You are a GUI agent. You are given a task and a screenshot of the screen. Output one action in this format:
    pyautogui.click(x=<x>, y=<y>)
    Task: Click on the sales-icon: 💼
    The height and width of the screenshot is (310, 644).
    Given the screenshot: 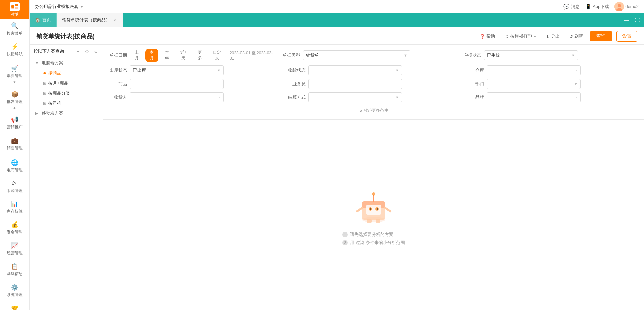 What is the action you would take?
    pyautogui.click(x=15, y=141)
    